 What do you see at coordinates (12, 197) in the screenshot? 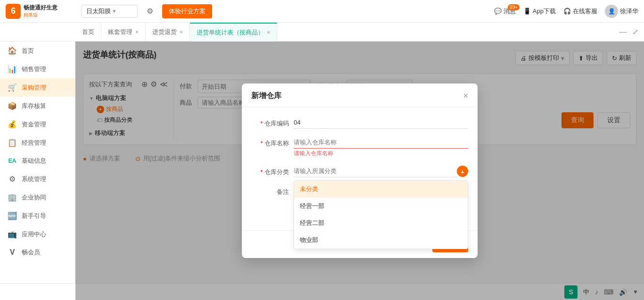
I see `enterprise-icon: 🏢` at bounding box center [12, 197].